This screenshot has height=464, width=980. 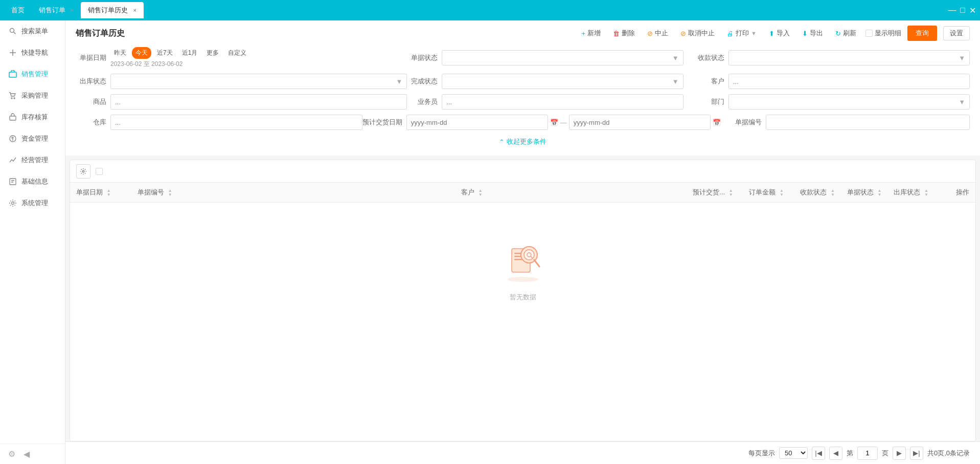 I want to click on collapse-label: 收起更多条件, so click(x=527, y=142).